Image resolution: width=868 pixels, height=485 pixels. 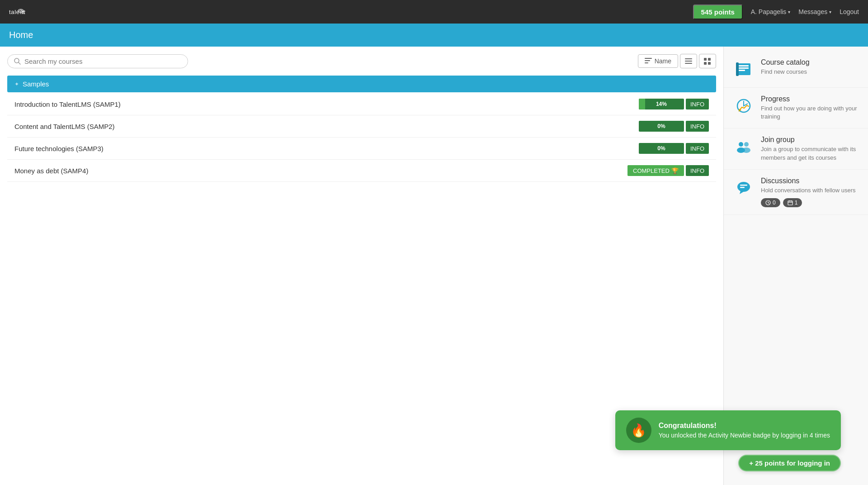 What do you see at coordinates (689, 62) in the screenshot?
I see `list-view-icon` at bounding box center [689, 62].